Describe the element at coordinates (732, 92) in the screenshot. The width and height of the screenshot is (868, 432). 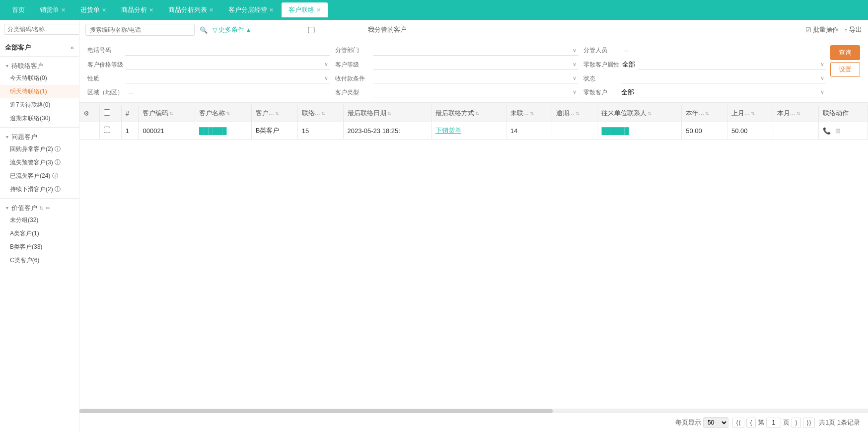
I see `filter-retail-select: ∨` at that location.